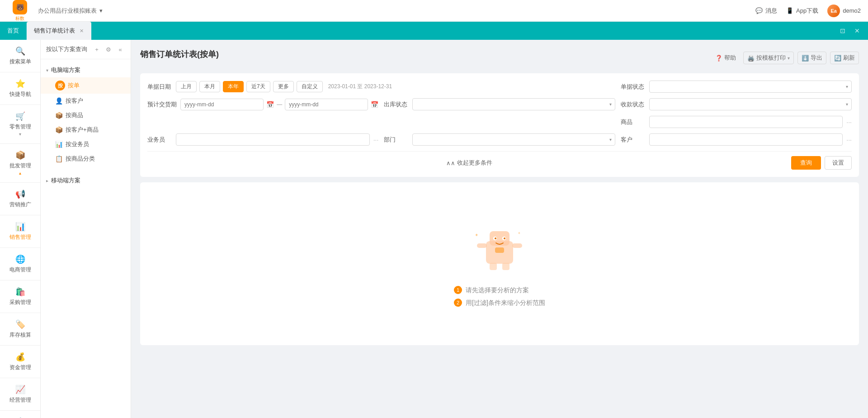 The image size is (868, 418). What do you see at coordinates (843, 31) in the screenshot?
I see `window-restore-button: ⊡` at bounding box center [843, 31].